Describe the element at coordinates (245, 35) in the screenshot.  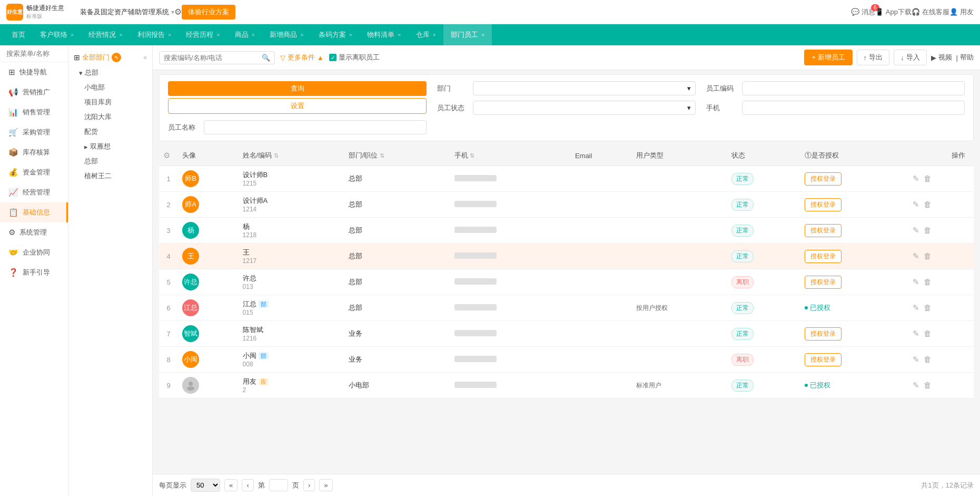
I see `tab-goods: 商品 ×` at that location.